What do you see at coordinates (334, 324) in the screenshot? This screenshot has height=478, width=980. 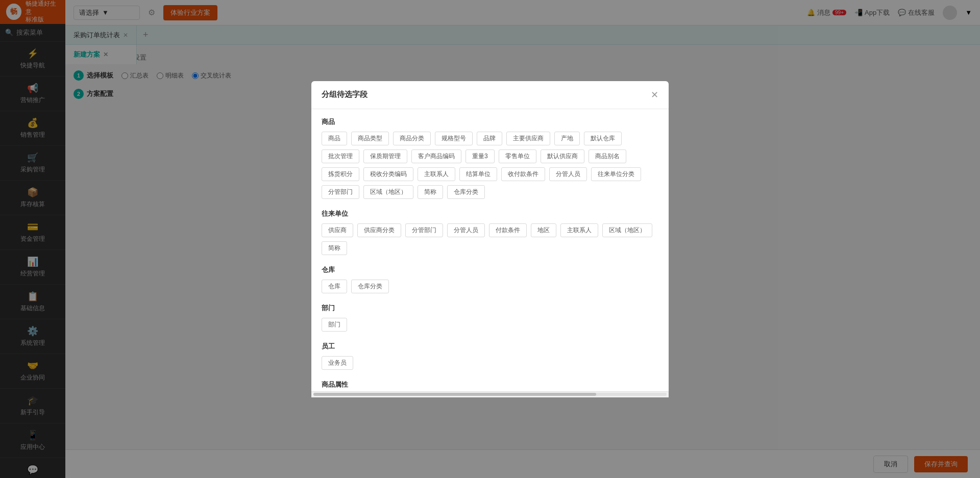 I see `field-tag-部门: 部门` at bounding box center [334, 324].